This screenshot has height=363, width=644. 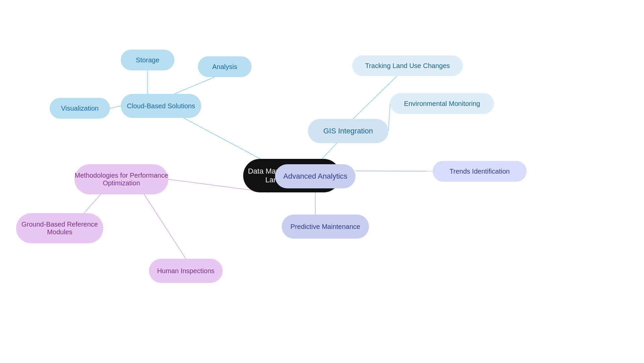 I want to click on trends-identification-node: Trends Identification, so click(x=480, y=171).